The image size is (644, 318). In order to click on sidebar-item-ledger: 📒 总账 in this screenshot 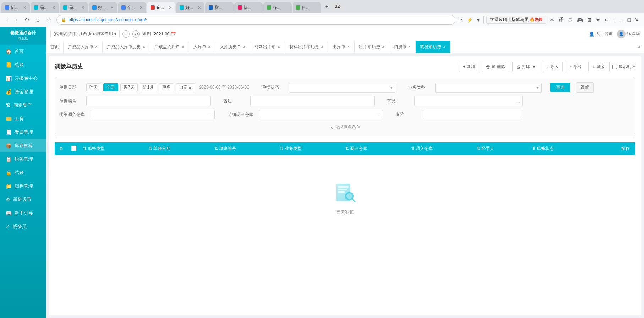, I will do `click(23, 65)`.